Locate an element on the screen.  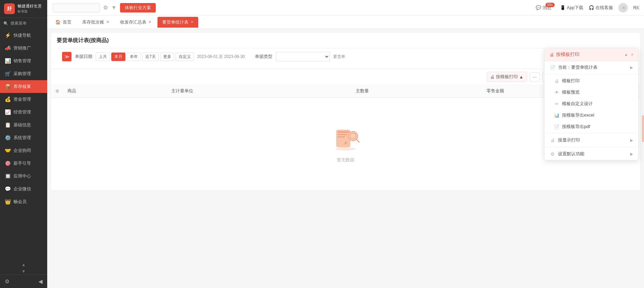
message-icon: 💬 is located at coordinates (538, 7).